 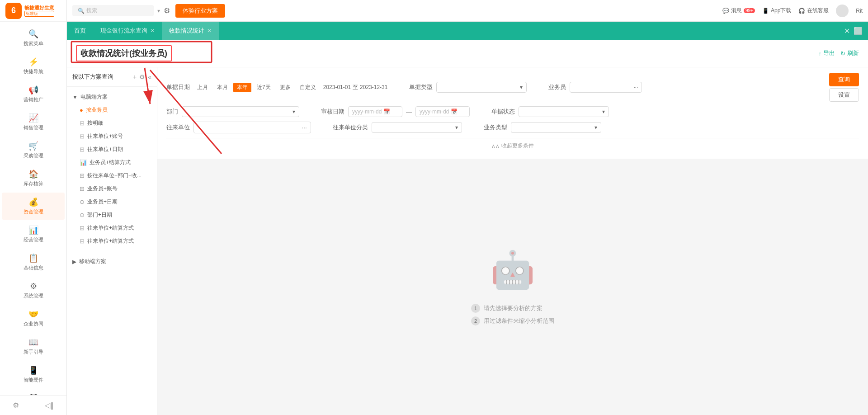 What do you see at coordinates (750, 11) in the screenshot?
I see `message-badge: 99+` at bounding box center [750, 11].